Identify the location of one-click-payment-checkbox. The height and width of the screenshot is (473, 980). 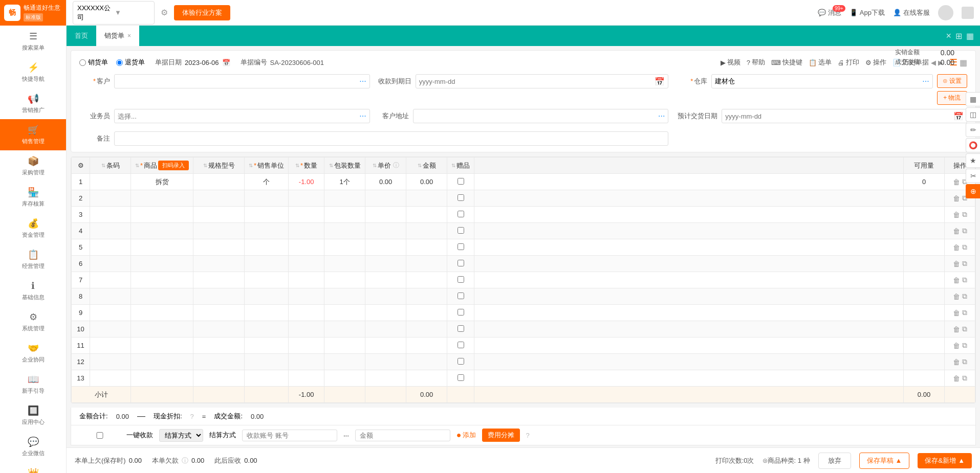
(100, 436).